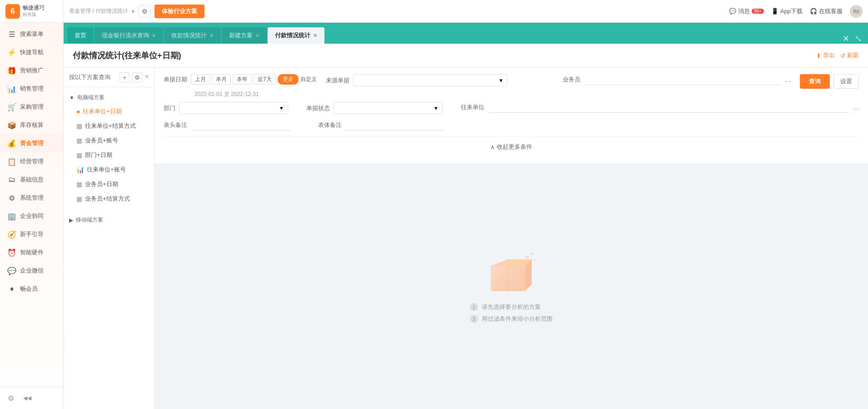  Describe the element at coordinates (511, 81) in the screenshot. I see `filter-row-1: 单据日期 上月 本月 本年 近7天 更多 自定义 来源单据` at that location.